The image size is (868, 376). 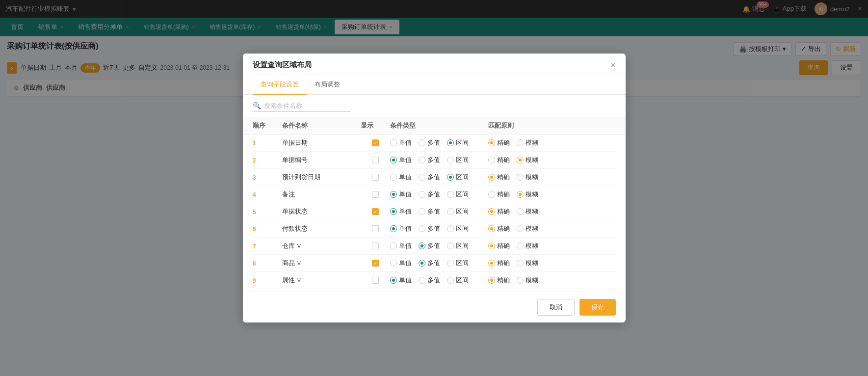 I want to click on row-order: 7, so click(x=267, y=246).